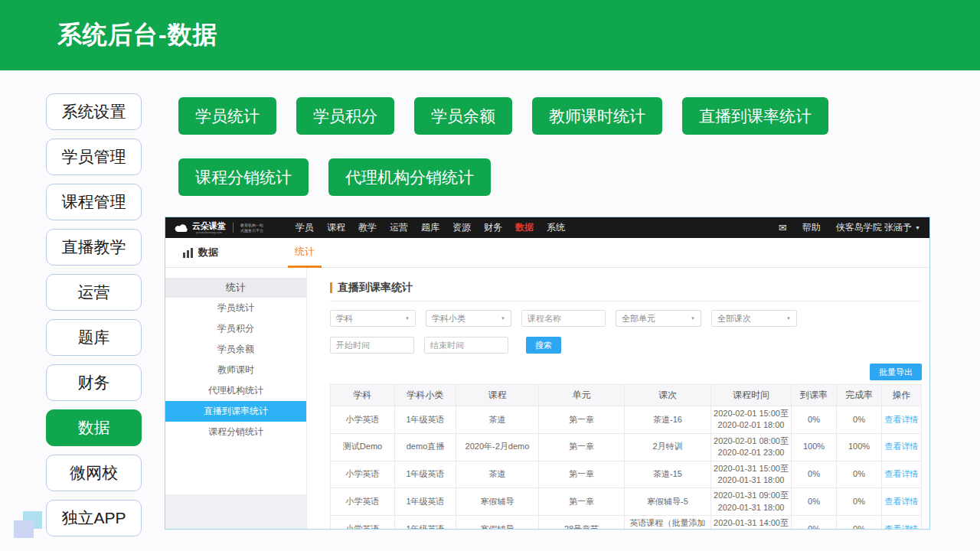 The width and height of the screenshot is (980, 551). What do you see at coordinates (236, 370) in the screenshot?
I see `sidenav-items: 学员统计 学员积分 学员余额 教师课时 代理机构统计 直播到课率统计 课程分销统…` at bounding box center [236, 370].